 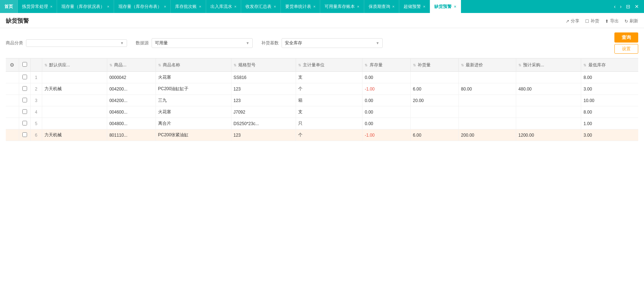 I want to click on close-tab-receive: ×, so click(x=275, y=6).